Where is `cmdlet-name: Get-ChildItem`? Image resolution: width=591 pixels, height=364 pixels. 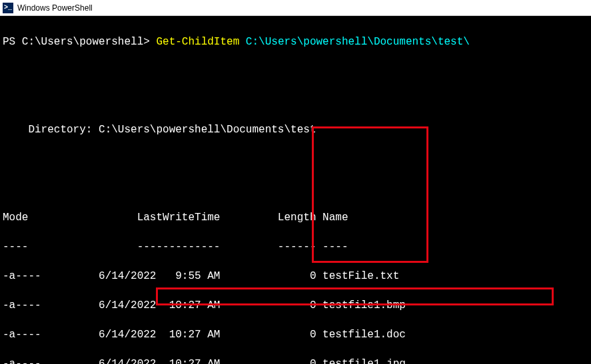
cmdlet-name: Get-ChildItem is located at coordinates (197, 42).